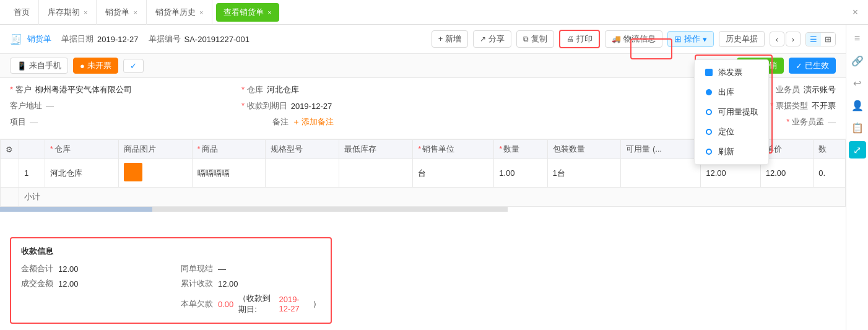  What do you see at coordinates (584, 173) in the screenshot?
I see `cell-pack-qty: 1台` at bounding box center [584, 173].